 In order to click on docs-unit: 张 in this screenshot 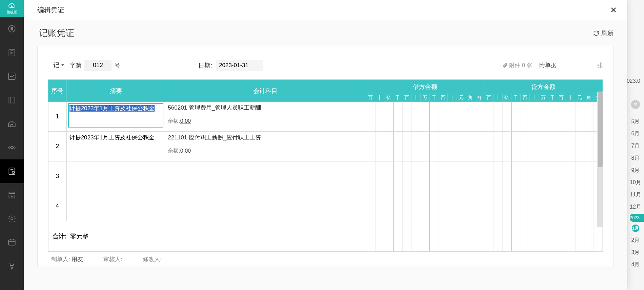, I will do `click(600, 65)`.